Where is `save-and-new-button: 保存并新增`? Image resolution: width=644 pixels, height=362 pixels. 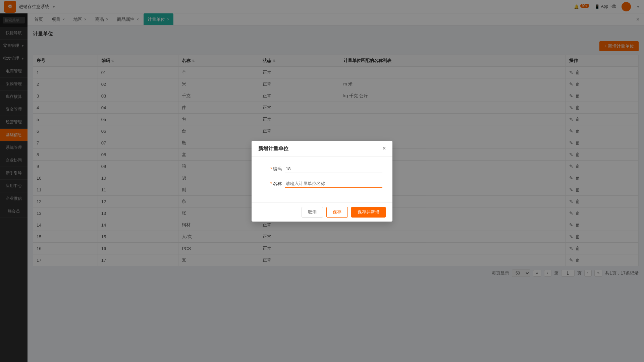 save-and-new-button: 保存并新增 is located at coordinates (368, 212).